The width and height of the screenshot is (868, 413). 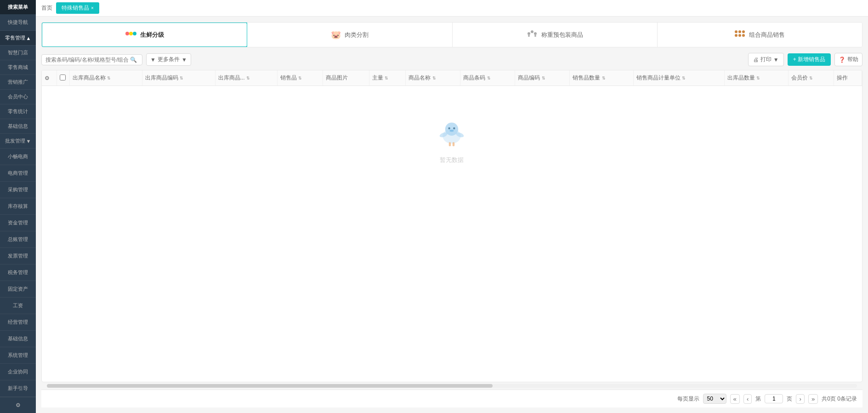 I want to click on total-info: 共0页 0条记录, so click(x=839, y=399).